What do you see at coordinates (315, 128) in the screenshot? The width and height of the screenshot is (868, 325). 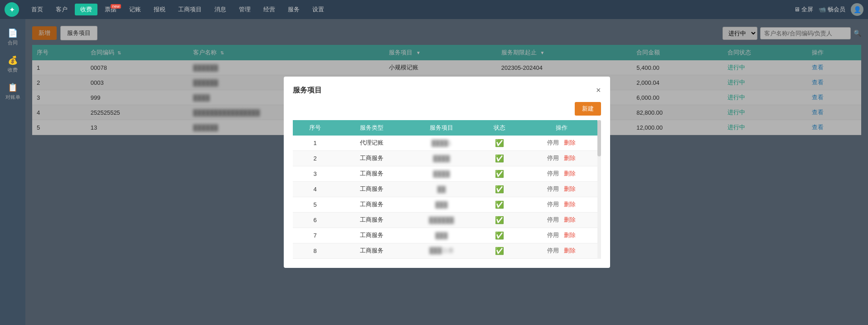 I see `modal-col-seq: 序号` at bounding box center [315, 128].